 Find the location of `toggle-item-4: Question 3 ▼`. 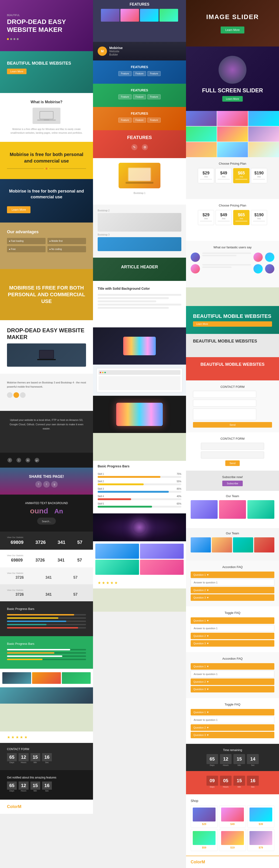

toggle-item-4: Question 3 ▼ is located at coordinates (232, 644).